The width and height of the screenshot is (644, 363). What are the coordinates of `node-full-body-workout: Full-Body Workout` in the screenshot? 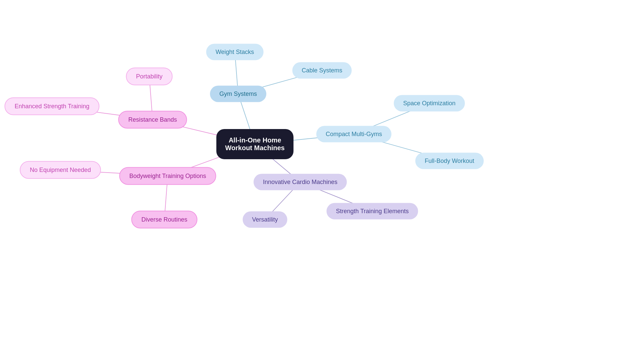 It's located at (449, 161).